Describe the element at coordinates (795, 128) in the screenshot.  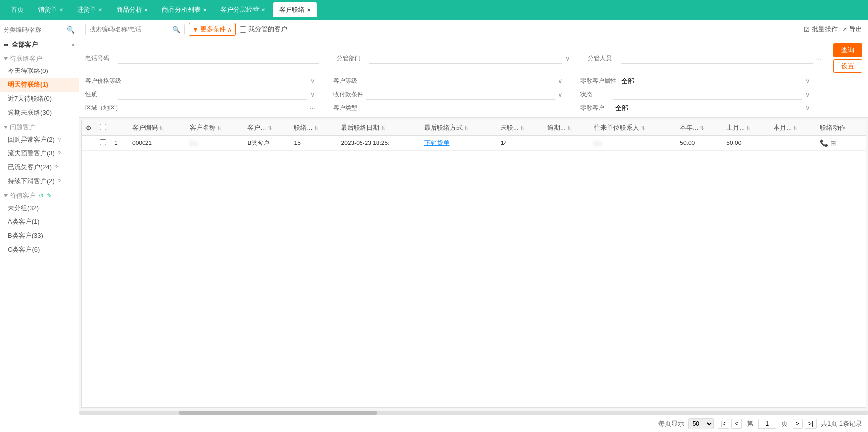
I see `month-sort-icon: ⇅` at that location.